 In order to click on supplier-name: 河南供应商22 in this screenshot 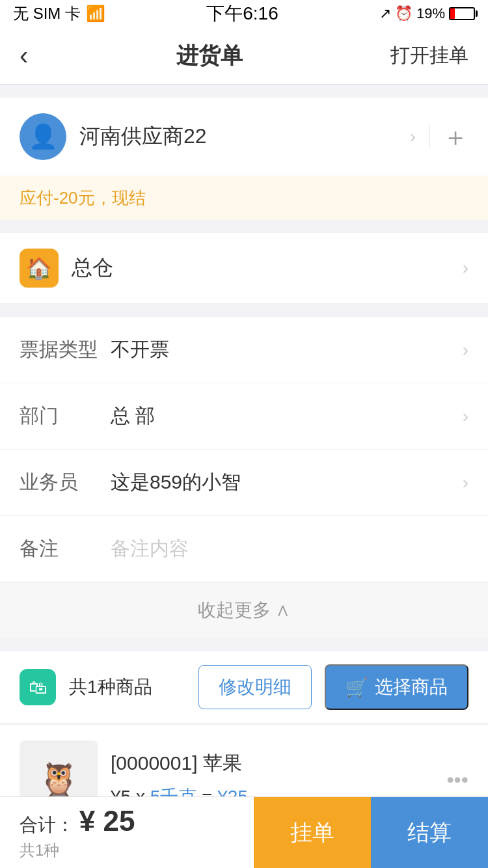, I will do `click(241, 137)`.